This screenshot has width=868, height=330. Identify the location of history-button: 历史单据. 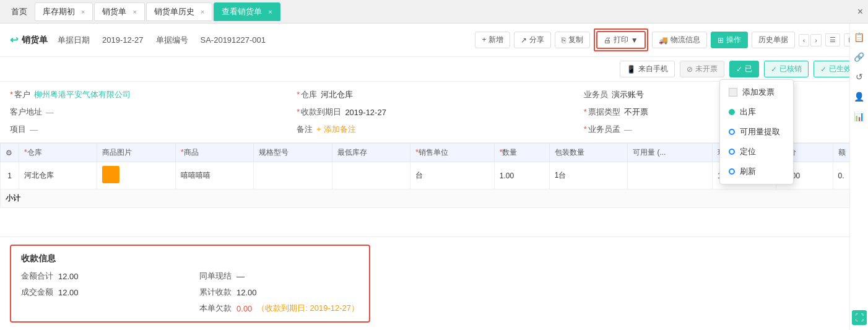
(773, 40).